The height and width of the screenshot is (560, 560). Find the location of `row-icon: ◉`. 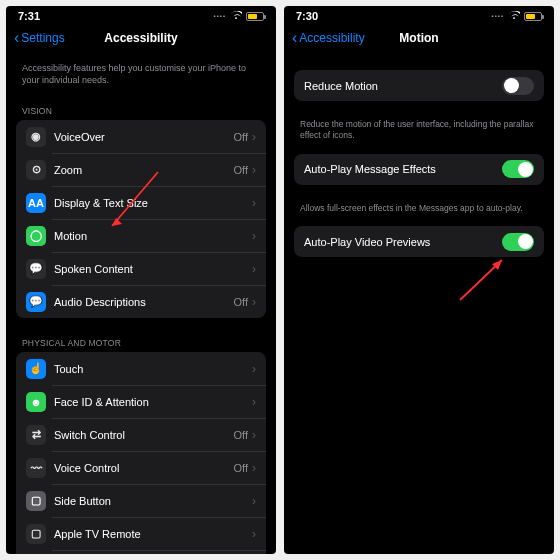

row-icon: ◉ is located at coordinates (36, 137).